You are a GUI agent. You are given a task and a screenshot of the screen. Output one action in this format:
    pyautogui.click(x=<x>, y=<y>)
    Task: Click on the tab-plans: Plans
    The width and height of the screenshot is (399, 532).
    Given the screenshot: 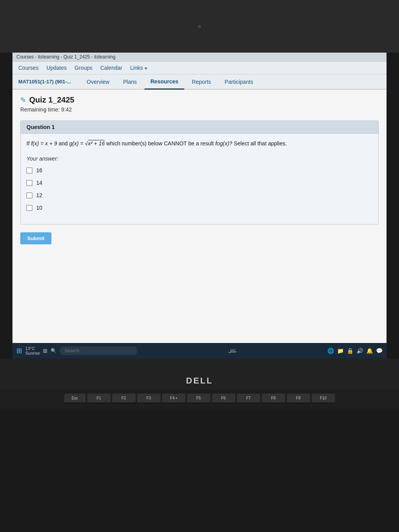 What is the action you would take?
    pyautogui.click(x=130, y=82)
    